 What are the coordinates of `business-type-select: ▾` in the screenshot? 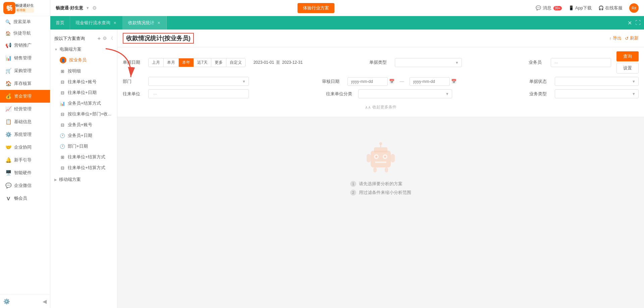 It's located at (597, 94).